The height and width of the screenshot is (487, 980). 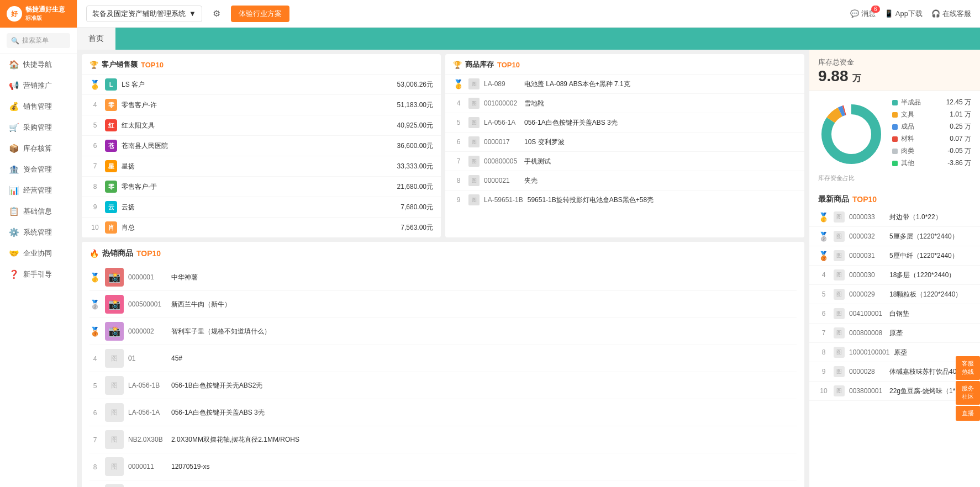 What do you see at coordinates (443, 331) in the screenshot?
I see `list-item: 🥉 📸 0000002 智利车子里（规格不知道填什么）` at bounding box center [443, 331].